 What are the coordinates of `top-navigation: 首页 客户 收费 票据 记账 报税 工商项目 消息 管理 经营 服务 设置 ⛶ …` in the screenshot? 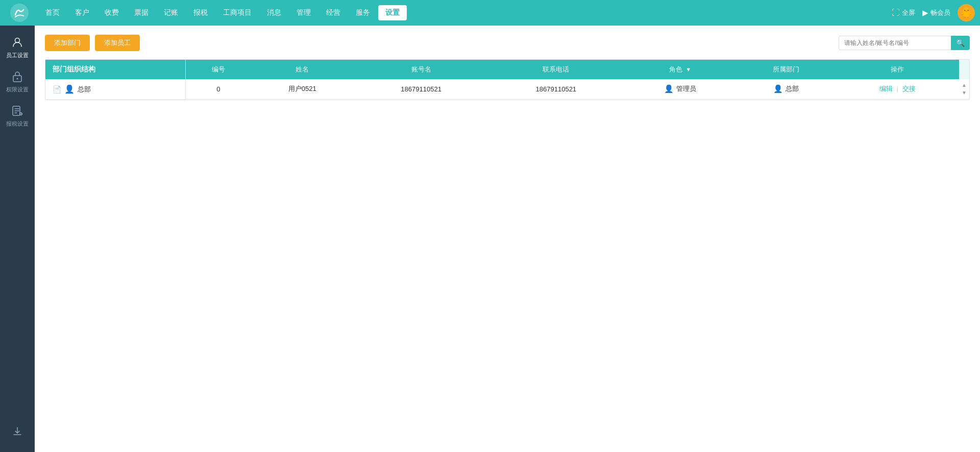 It's located at (490, 13).